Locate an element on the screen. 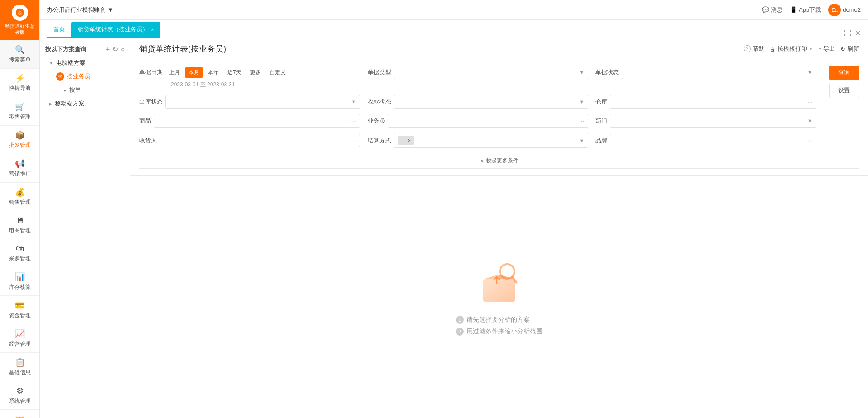  goods-input: ··· is located at coordinates (257, 121).